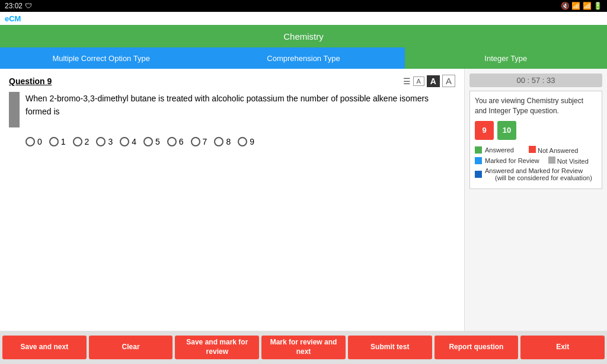 Image resolution: width=607 pixels, height=364 pixels. I want to click on option-6: 6, so click(175, 142).